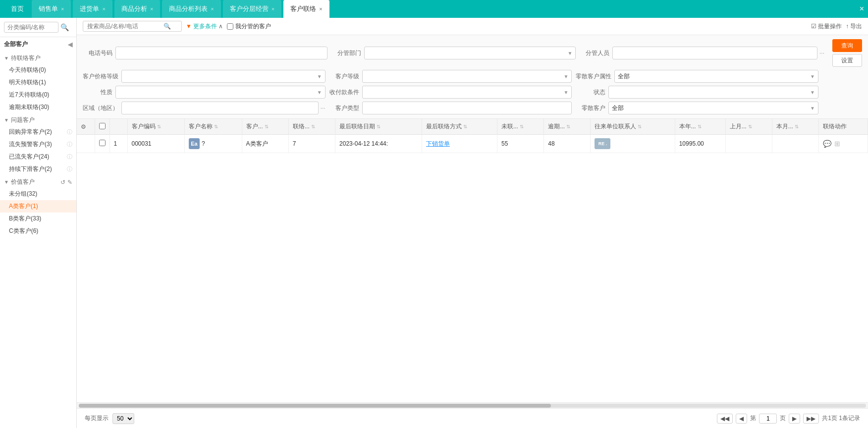  I want to click on close-sales-tab: ×, so click(62, 9).